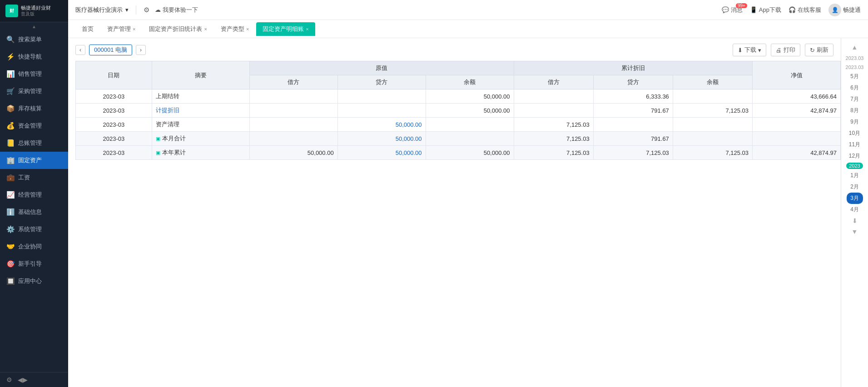  Describe the element at coordinates (855, 111) in the screenshot. I see `timeline-month-8: 8月` at that location.